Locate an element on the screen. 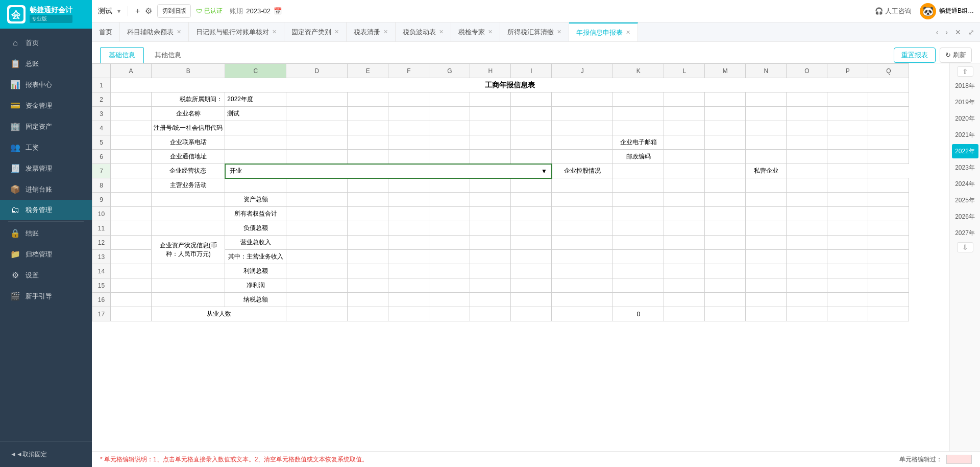  cell-6-r3 is located at coordinates (807, 157).